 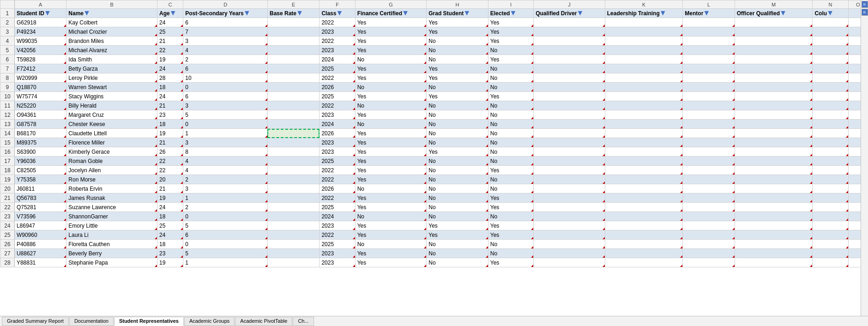 What do you see at coordinates (337, 152) in the screenshot?
I see `table-cell: 2023` at bounding box center [337, 152].